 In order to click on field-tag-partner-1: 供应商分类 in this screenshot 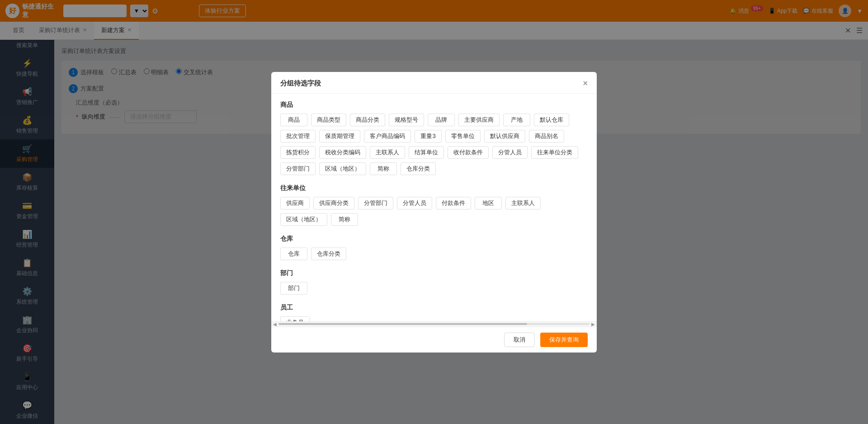, I will do `click(334, 203)`.